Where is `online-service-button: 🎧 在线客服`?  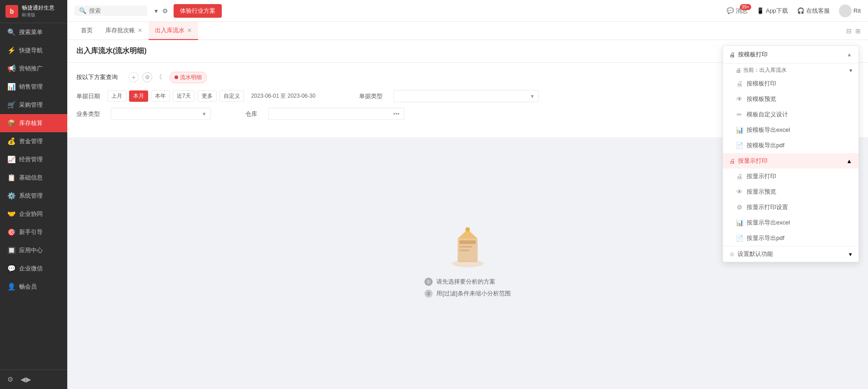
online-service-button: 🎧 在线客服 is located at coordinates (813, 11).